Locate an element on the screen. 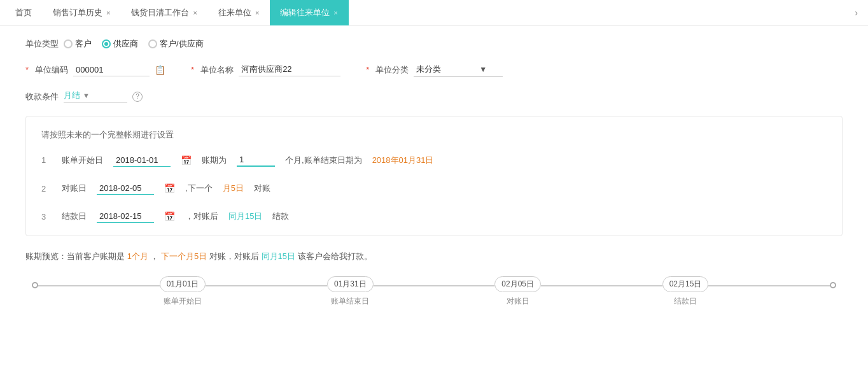 The image size is (868, 387). tl-sublabel-3: 结款日 is located at coordinates (685, 302).